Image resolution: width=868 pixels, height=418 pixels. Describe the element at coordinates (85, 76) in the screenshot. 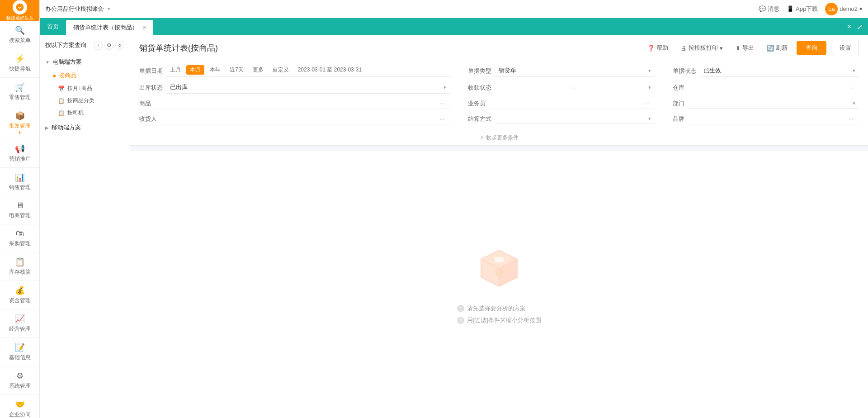

I see `tree-node-by-product: ● 按商品` at that location.